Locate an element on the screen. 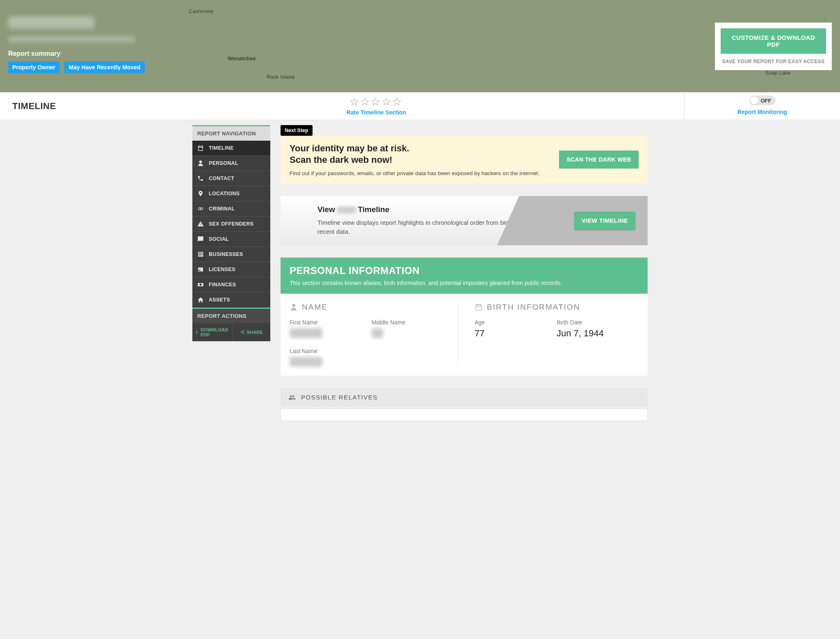  possible-relatives-header: POSSIBLE RELATIVES is located at coordinates (464, 397).